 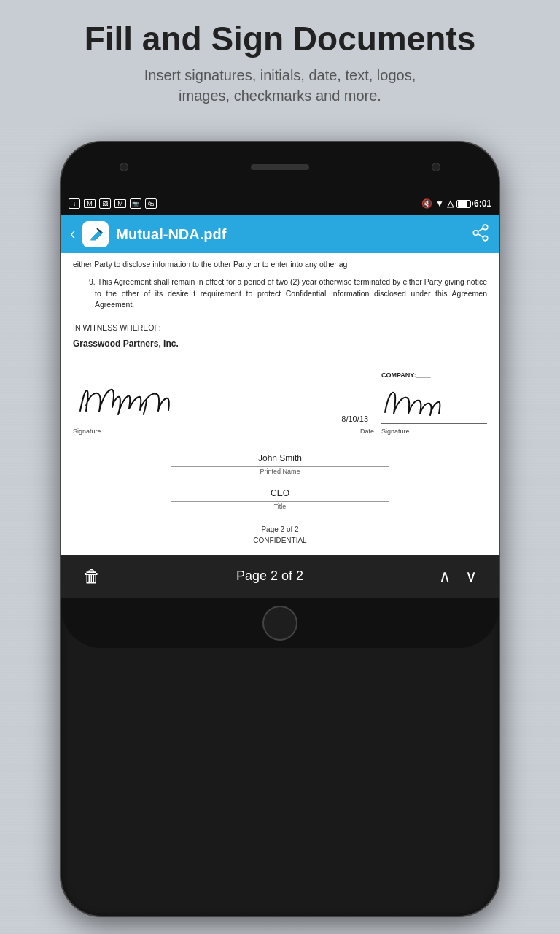 I want to click on bottom-bar: 🗑 Page 2 of 2 ∧ ∨, so click(x=280, y=576).